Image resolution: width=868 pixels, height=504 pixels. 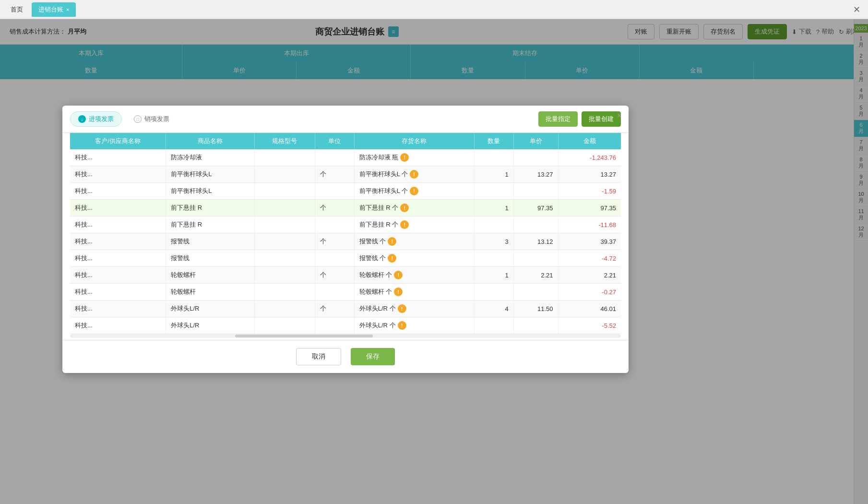 What do you see at coordinates (319, 357) in the screenshot?
I see `cancel-button: 取消` at bounding box center [319, 357].